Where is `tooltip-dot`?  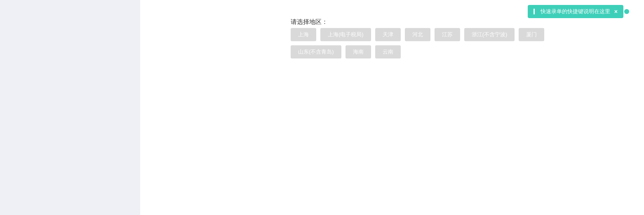
tooltip-dot is located at coordinates (627, 12).